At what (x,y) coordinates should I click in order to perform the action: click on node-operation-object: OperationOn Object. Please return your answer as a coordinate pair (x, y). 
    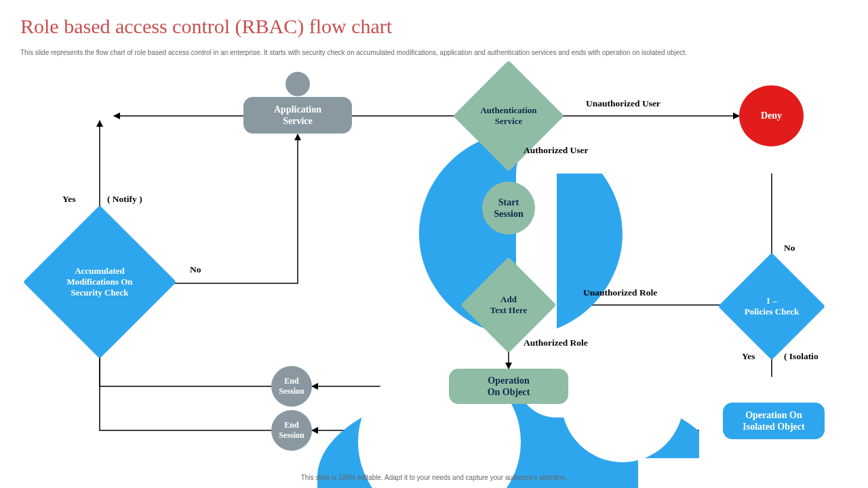
    Looking at the image, I should click on (509, 386).